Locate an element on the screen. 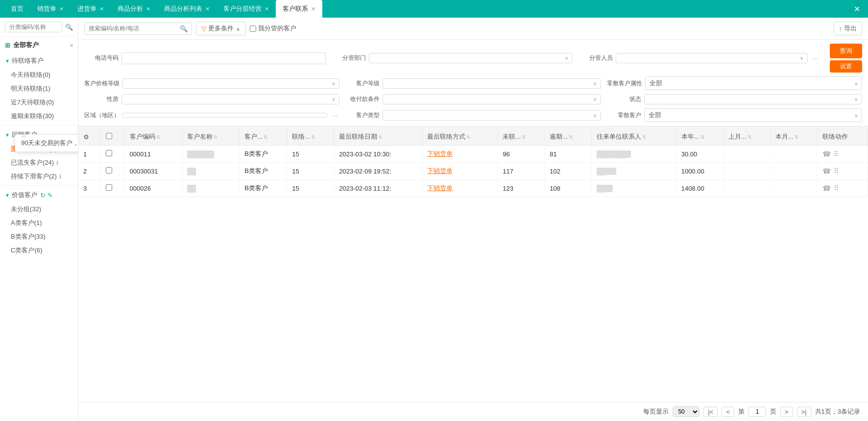 The width and height of the screenshot is (868, 421). sort-icon-way: ⇅ is located at coordinates (468, 137).